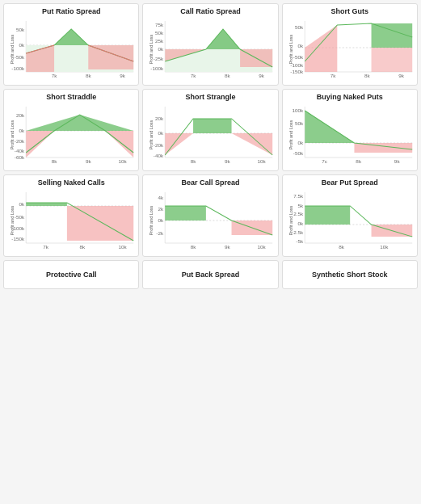 The image size is (421, 504). What do you see at coordinates (162, 208) in the screenshot?
I see `svg-text: 2k` at bounding box center [162, 208].